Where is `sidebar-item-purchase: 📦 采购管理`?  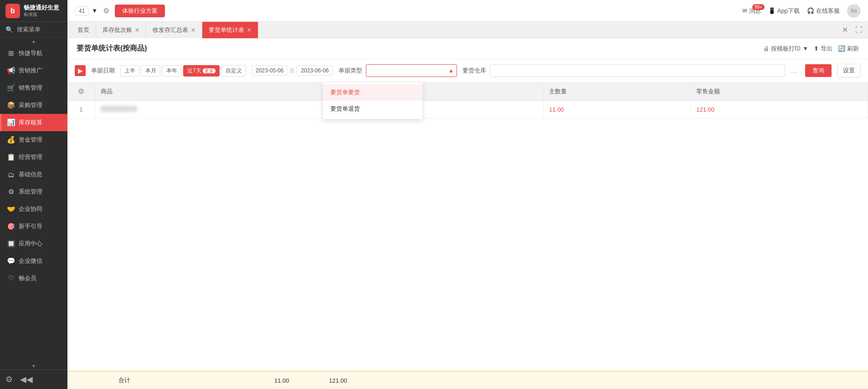 sidebar-item-purchase: 📦 采购管理 is located at coordinates (34, 105).